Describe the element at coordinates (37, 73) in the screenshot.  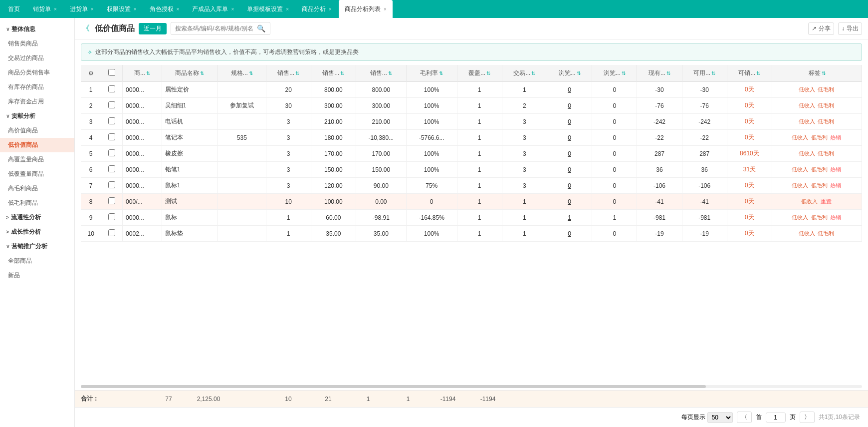
I see `sidebar-item-category-sales-rate: 商品分类销售率` at that location.